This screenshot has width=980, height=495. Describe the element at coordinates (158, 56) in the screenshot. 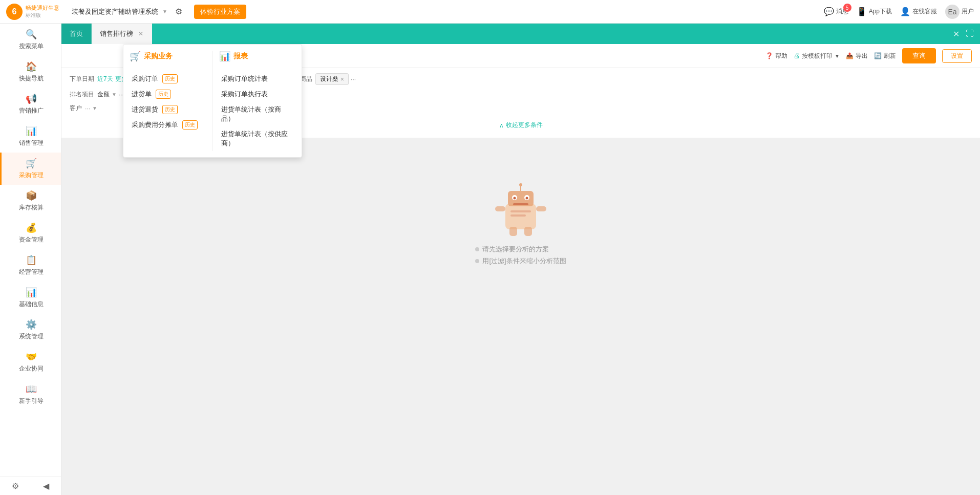

I see `purchase-section-title: 采购业务` at that location.